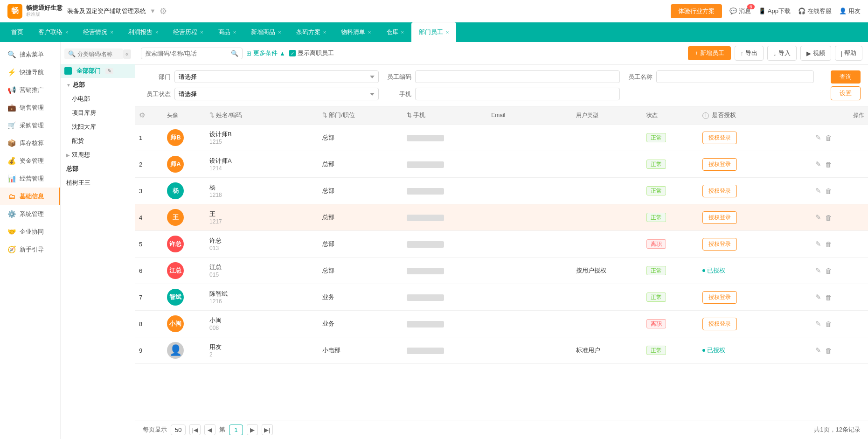  What do you see at coordinates (517, 77) in the screenshot?
I see `emp-code-input` at bounding box center [517, 77].